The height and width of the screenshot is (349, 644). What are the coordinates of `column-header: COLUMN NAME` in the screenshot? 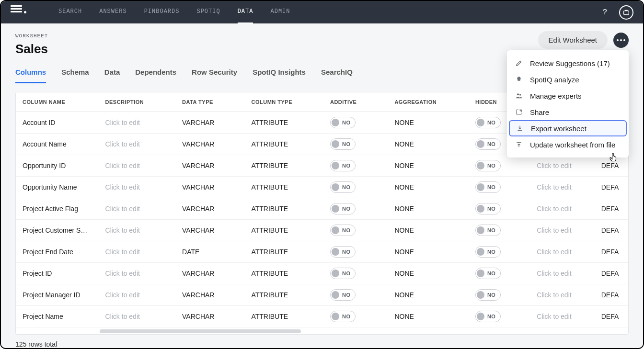 It's located at (58, 102).